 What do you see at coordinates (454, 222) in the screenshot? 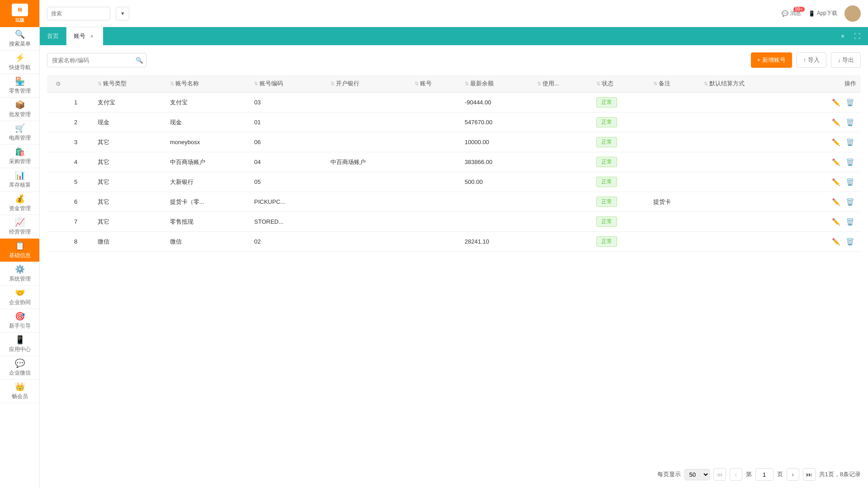
I see `table-row: 7 其它 零售抵现 STORED... 正常 ✏️ 🗑️` at bounding box center [454, 222].